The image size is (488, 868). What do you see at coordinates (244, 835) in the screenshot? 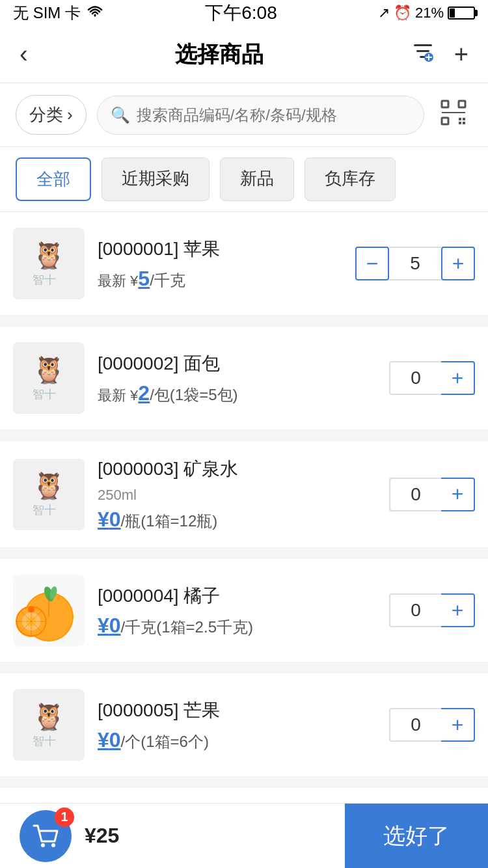
I see `bottom-bar: 1 ¥25 选好了` at bounding box center [244, 835].